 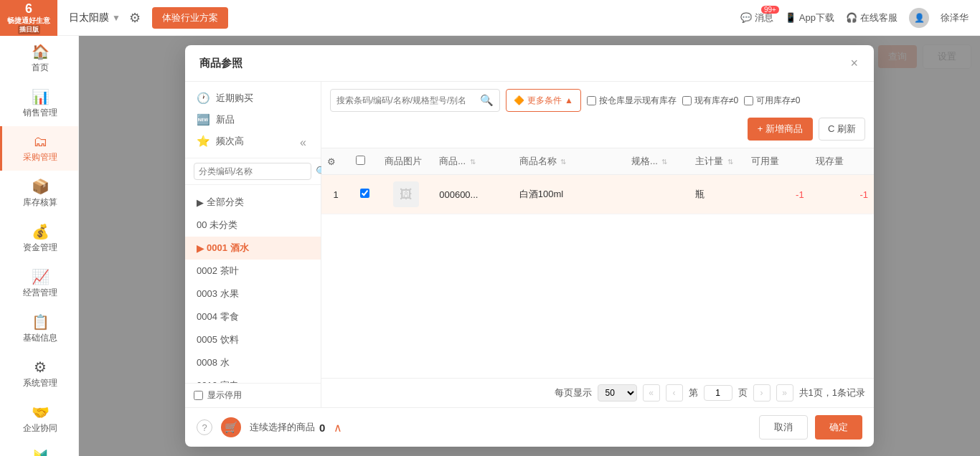 I want to click on available-stock-checkbox, so click(x=749, y=100).